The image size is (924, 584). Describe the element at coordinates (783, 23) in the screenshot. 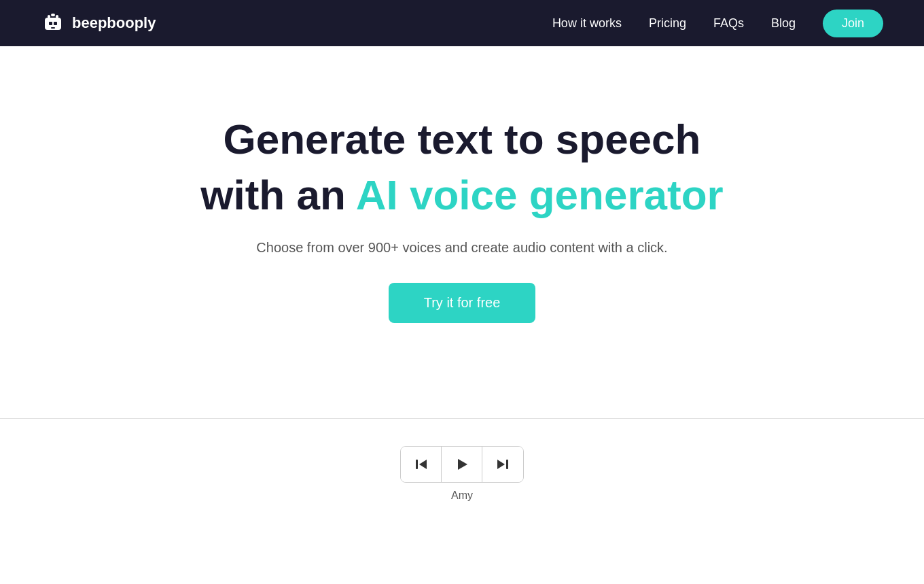

I see `nav-blog: Blog` at that location.